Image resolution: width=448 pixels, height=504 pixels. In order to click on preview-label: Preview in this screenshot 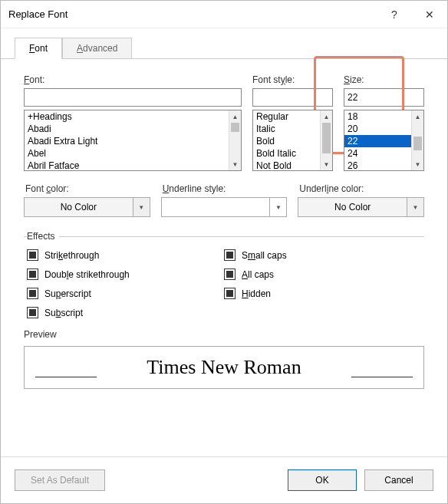, I will do `click(224, 334)`.